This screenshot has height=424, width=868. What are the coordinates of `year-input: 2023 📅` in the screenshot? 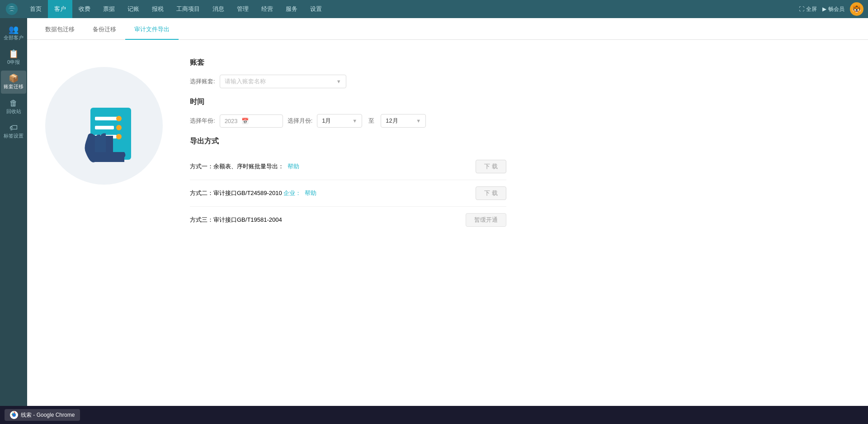 It's located at (251, 121).